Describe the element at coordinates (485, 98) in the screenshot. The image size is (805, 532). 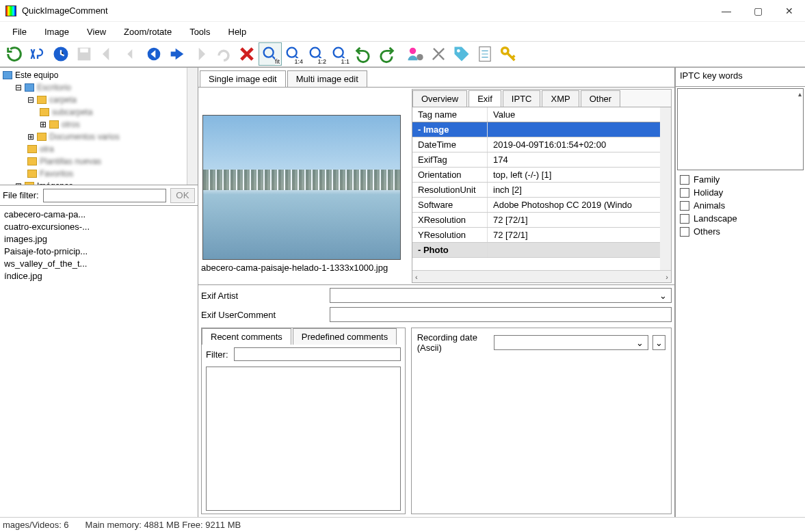
I see `meta-tab-exif: Exif` at that location.